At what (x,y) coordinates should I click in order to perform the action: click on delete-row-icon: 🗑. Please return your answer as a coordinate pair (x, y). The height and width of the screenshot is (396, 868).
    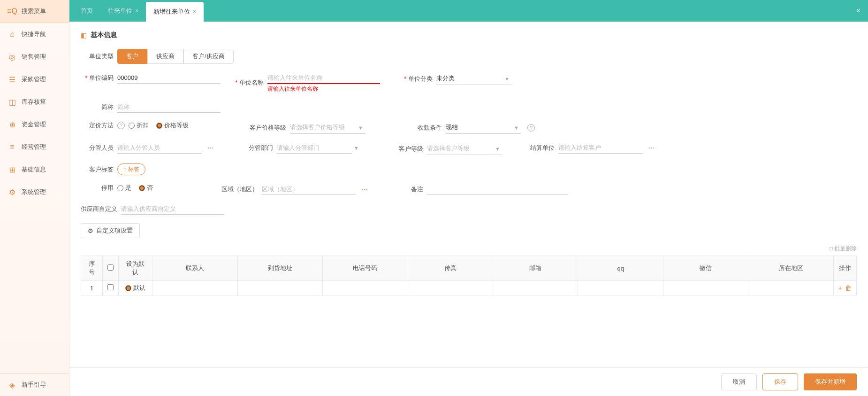
    Looking at the image, I should click on (848, 288).